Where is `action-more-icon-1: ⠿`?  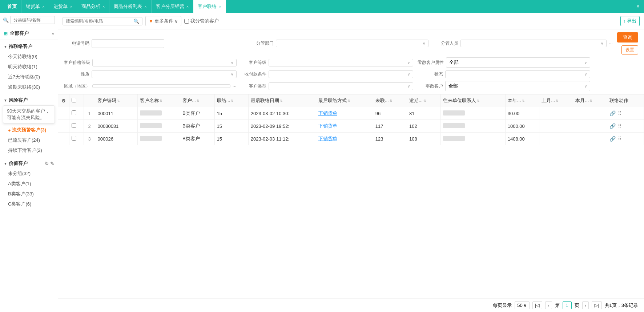
action-more-icon-1: ⠿ is located at coordinates (620, 126).